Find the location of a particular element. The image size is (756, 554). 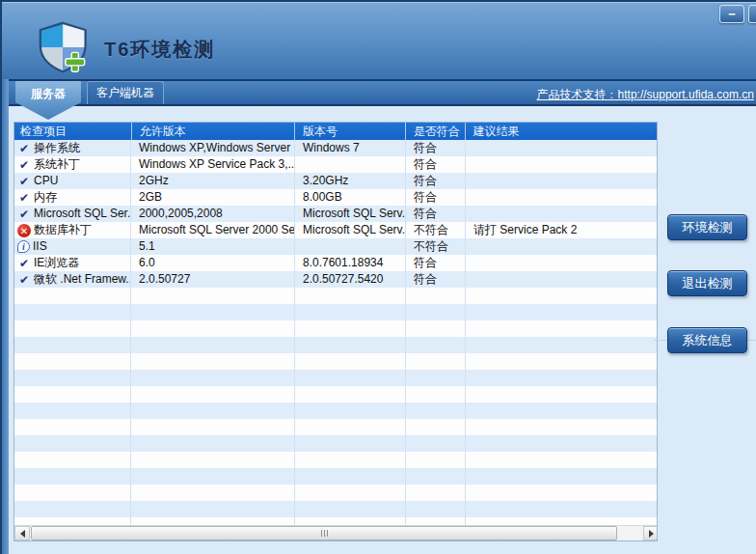

page-title: T6环境检测 is located at coordinates (160, 50).